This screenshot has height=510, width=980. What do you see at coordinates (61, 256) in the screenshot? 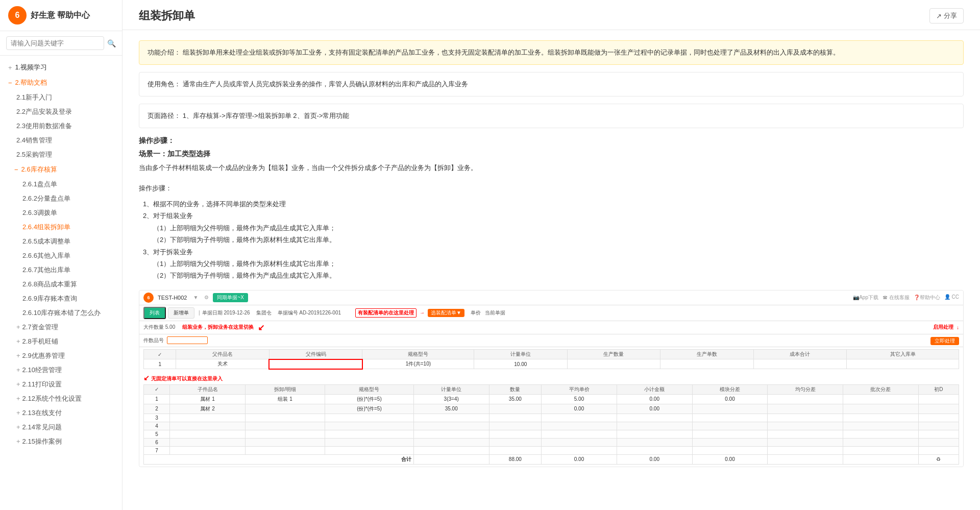
I see `sidebar-item-stock266: 2.6.6其他入库单` at bounding box center [61, 256].